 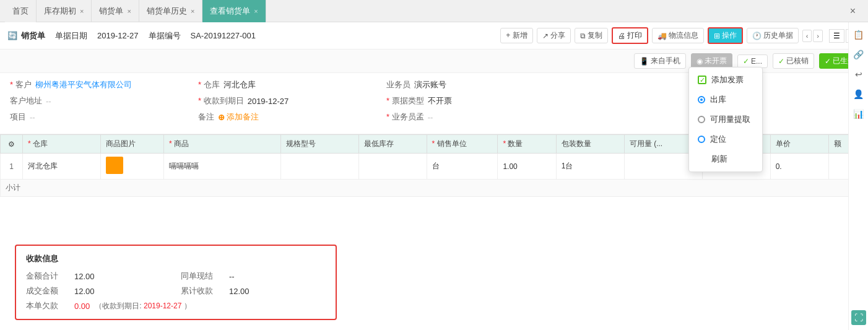 What do you see at coordinates (176, 306) in the screenshot?
I see `this-order-row: 本单欠款 0.00 （收款到期日: 2019-12-27 ）` at bounding box center [176, 306].